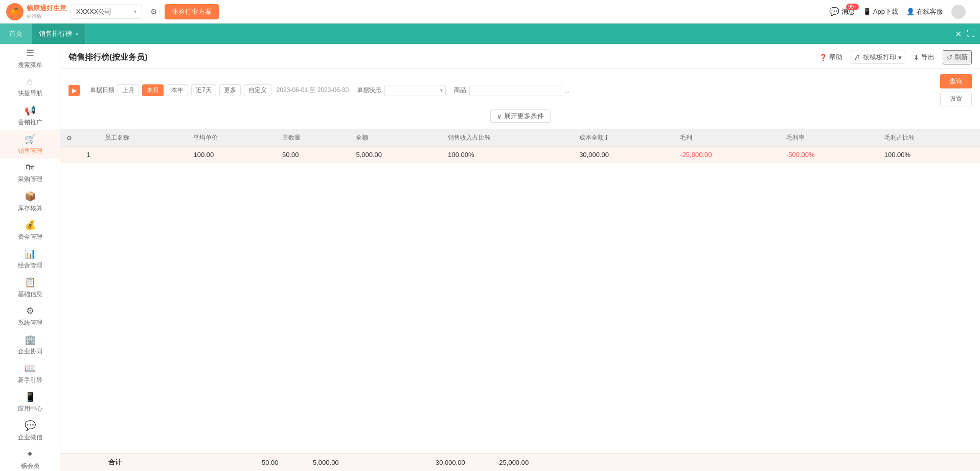  I want to click on marketing-icon: 📢, so click(30, 110).